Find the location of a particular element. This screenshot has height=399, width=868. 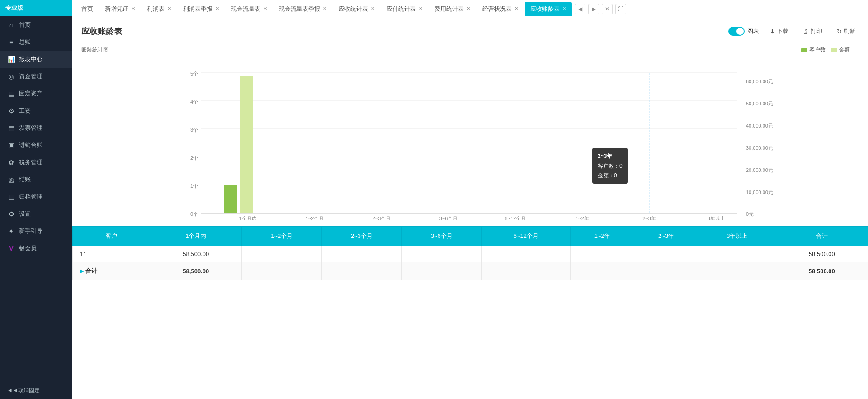

sidebar-item-vip: V 畅会员 is located at coordinates (36, 248).